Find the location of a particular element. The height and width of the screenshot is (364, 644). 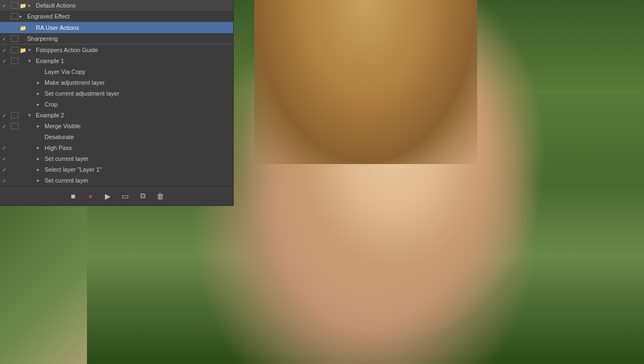

check-mark-set-current-layer: ✓ is located at coordinates (7, 159).